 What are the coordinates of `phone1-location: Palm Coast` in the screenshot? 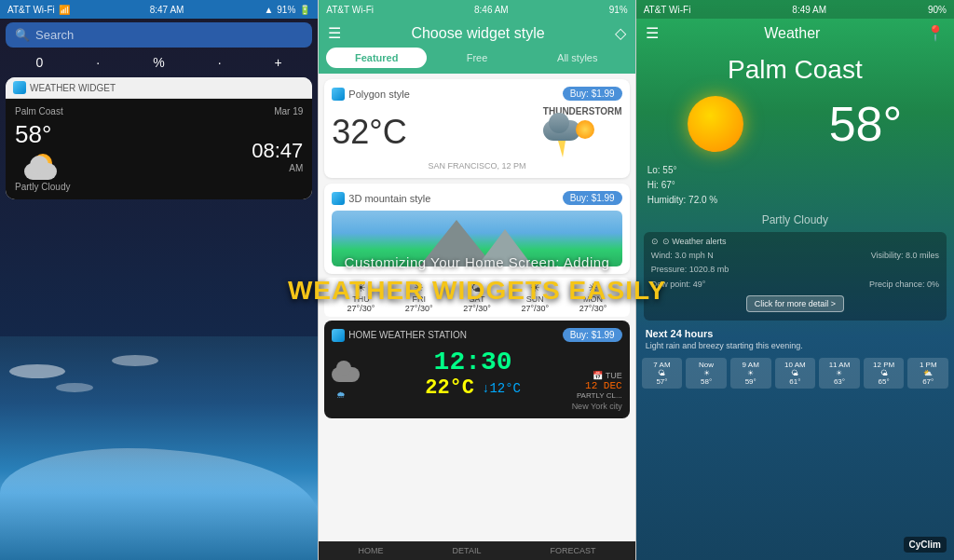 It's located at (39, 112).